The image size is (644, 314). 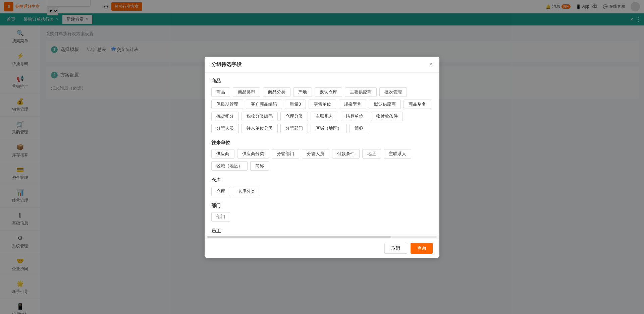 I want to click on field-tags-dept: 部门, so click(x=322, y=217).